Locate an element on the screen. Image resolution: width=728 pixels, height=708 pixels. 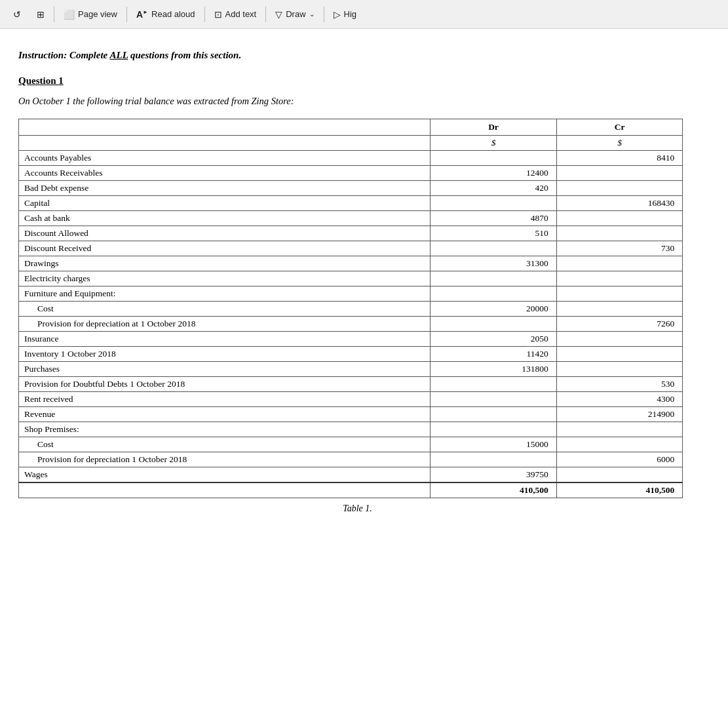
back-icon: ↺ is located at coordinates (17, 14).